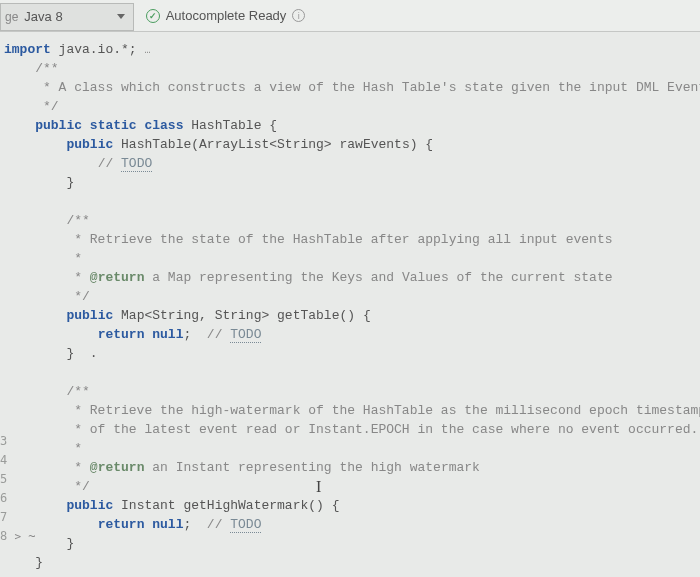 This screenshot has width=700, height=577. I want to click on code-line: * @return an Instant representing the hi…, so click(352, 468).